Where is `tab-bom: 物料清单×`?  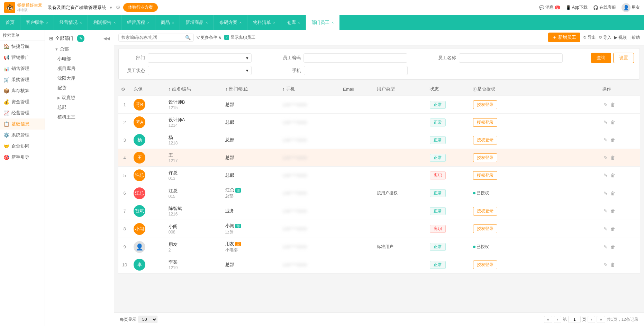 tab-bom: 物料清单× is located at coordinates (264, 23).